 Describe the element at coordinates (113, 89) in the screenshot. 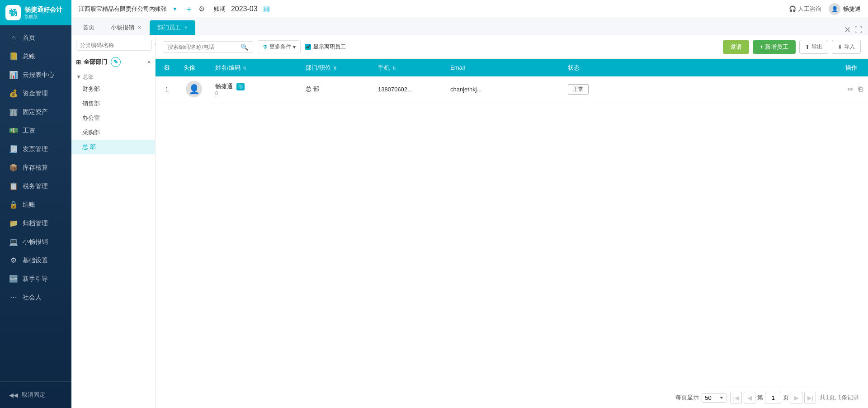

I see `dept-item-caiwu: 财务部` at that location.